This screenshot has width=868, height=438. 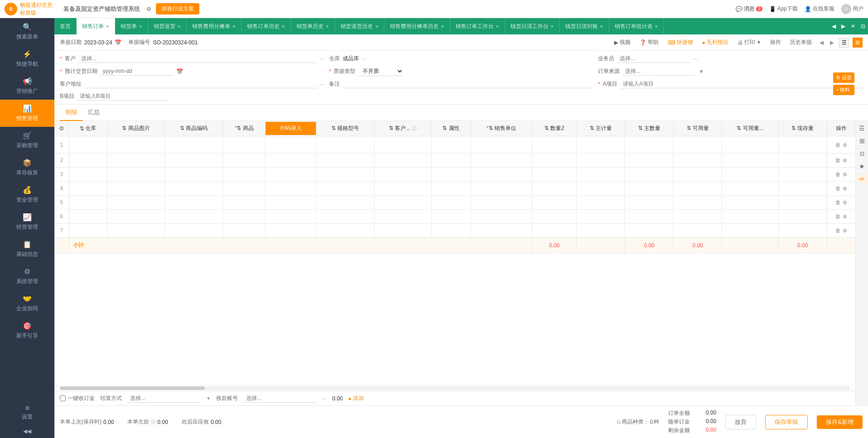 What do you see at coordinates (118, 43) in the screenshot?
I see `calendar-icon: 📅` at bounding box center [118, 43].